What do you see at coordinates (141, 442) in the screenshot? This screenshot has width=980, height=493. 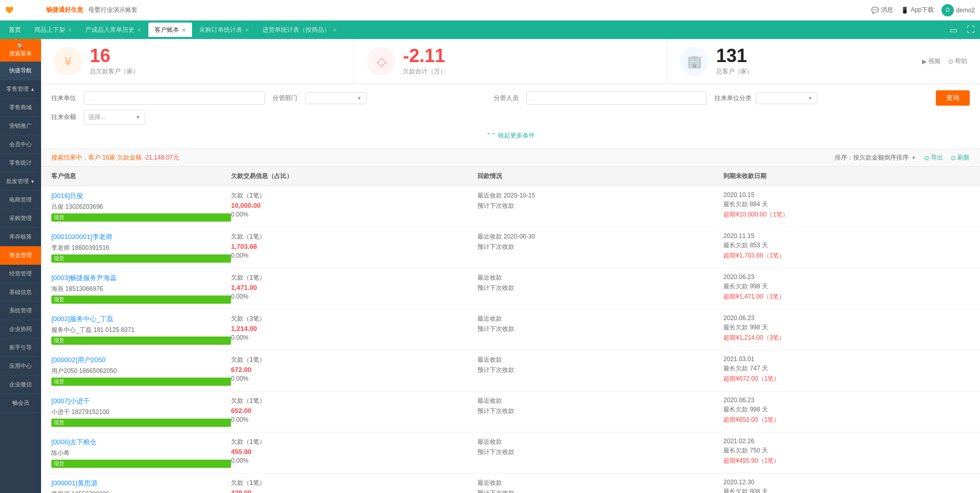 I see `customer-name-6: [0006]去下粮仓` at bounding box center [141, 442].